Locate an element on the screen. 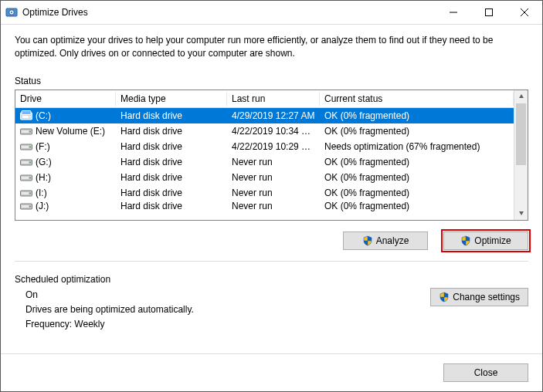  window-controls is located at coordinates (489, 12).